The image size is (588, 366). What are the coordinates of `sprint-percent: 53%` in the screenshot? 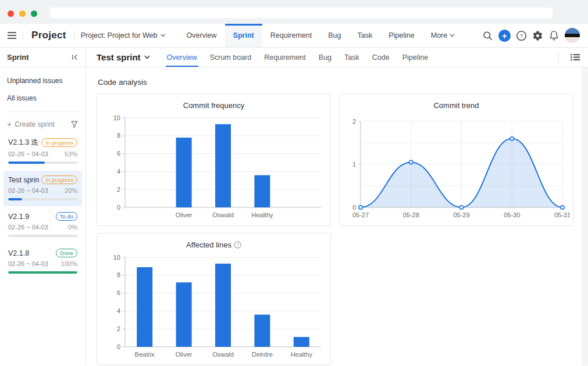 It's located at (71, 154).